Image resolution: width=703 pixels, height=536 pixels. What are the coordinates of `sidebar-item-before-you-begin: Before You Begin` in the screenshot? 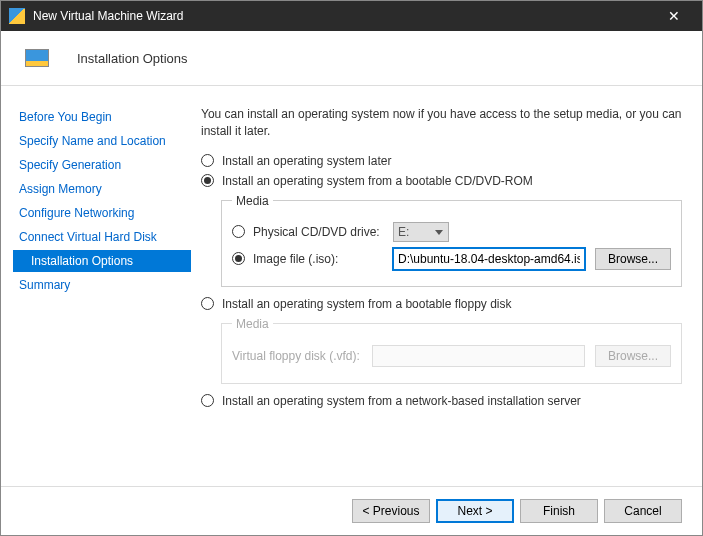 It's located at (102, 117).